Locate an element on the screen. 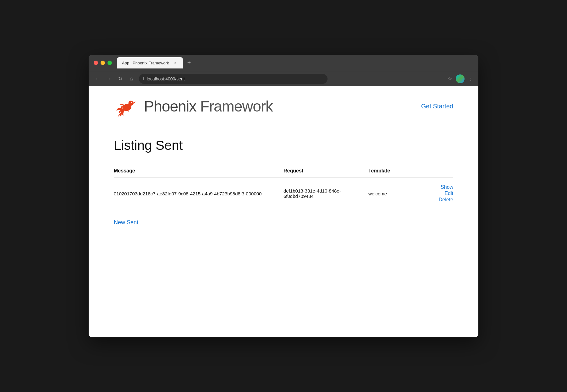 This screenshot has height=392, width=567. cell-request: def1b013-331e-4d10-848e-6f0dbd709434 is located at coordinates (326, 193).